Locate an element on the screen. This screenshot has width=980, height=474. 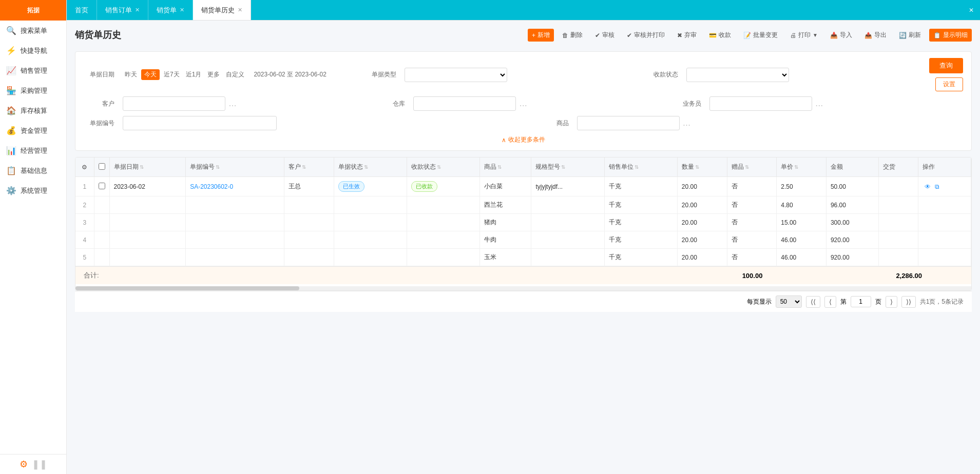
tab-sales-order: 销售订单 ✕ is located at coordinates (123, 10).